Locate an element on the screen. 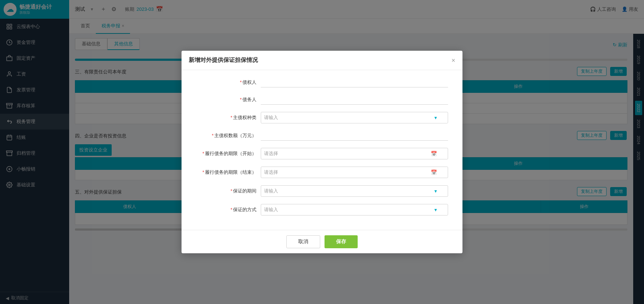 Image resolution: width=644 pixels, height=304 pixels. modal-header: 新增对外提供保证担保情况 × is located at coordinates (322, 60).